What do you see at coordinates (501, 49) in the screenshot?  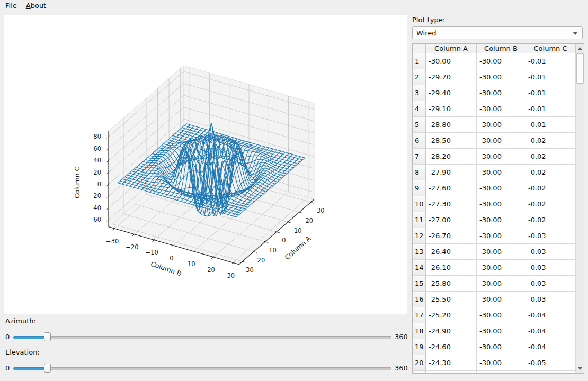 I see `column-header: Column B` at bounding box center [501, 49].